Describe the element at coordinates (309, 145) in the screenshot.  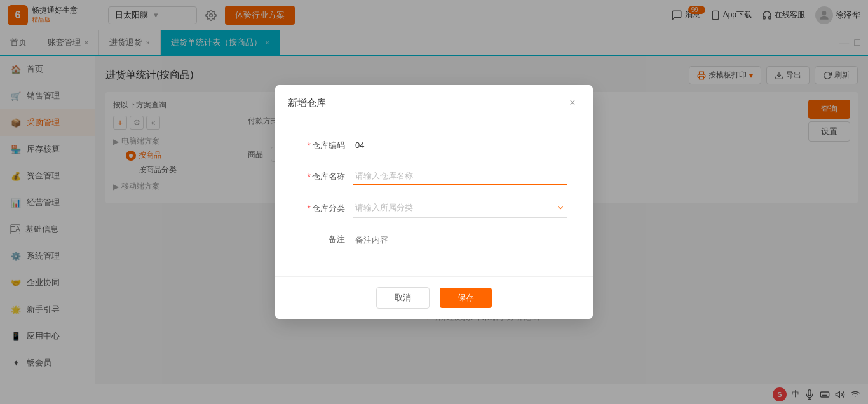
I see `required-star-code: *` at that location.